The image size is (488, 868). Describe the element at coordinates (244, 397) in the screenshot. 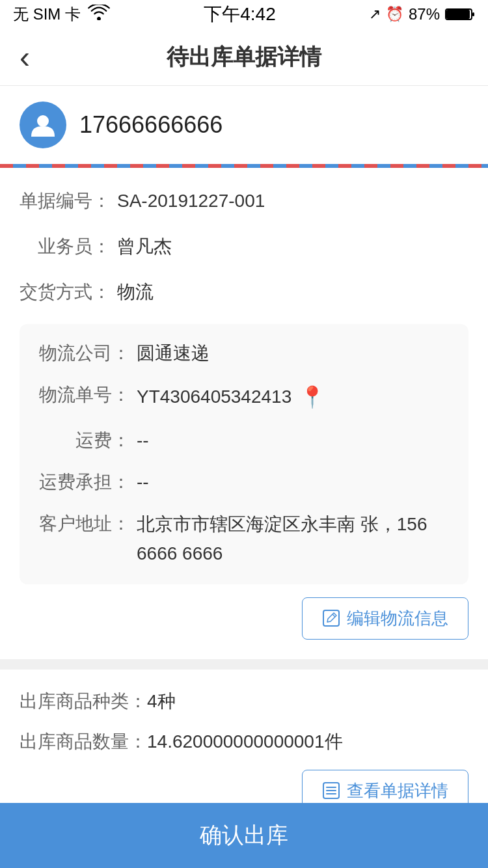

I see `tracking-no-row: 物流单号： YT4306405342413 📍` at that location.